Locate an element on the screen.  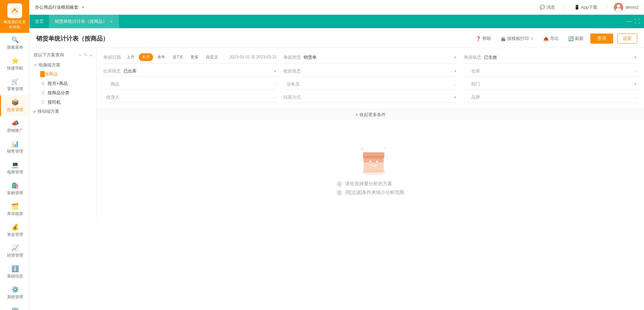
product-label: 商品 is located at coordinates (113, 84).